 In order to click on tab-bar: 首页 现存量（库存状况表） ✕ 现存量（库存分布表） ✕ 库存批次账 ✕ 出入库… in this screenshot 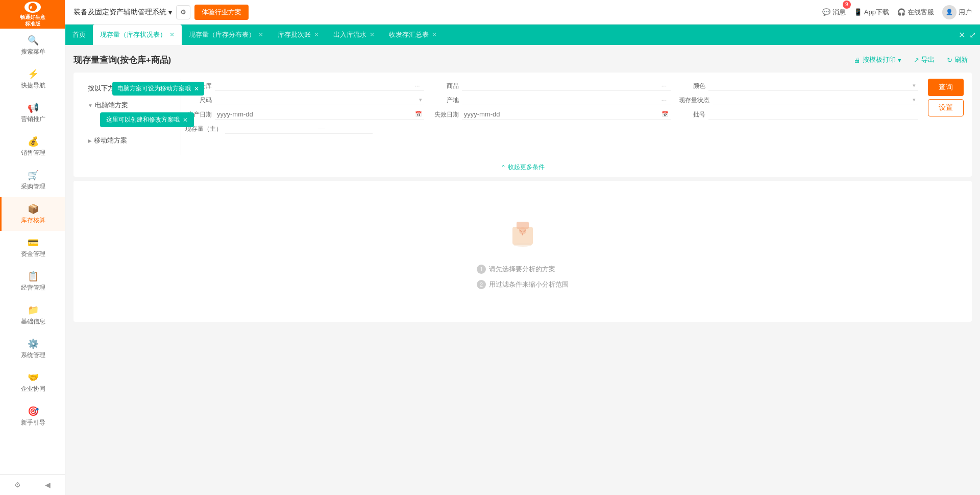, I will do `click(523, 35)`.